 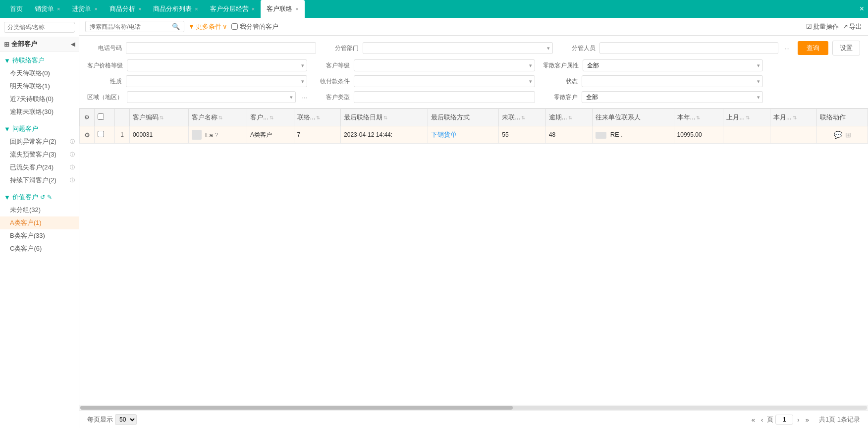 I want to click on retail-customer-select-wrap: 全部, so click(x=672, y=97).